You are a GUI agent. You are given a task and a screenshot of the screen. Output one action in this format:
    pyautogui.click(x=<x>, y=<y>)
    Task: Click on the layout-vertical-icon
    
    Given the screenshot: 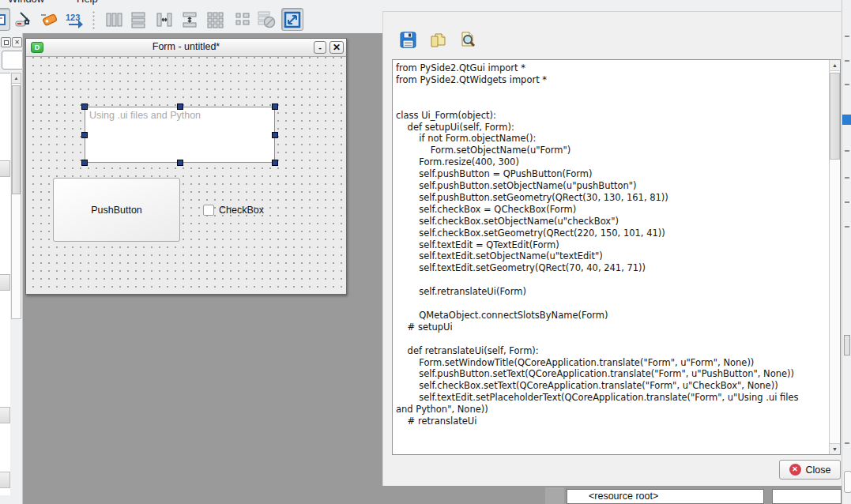 What is the action you would take?
    pyautogui.click(x=138, y=19)
    